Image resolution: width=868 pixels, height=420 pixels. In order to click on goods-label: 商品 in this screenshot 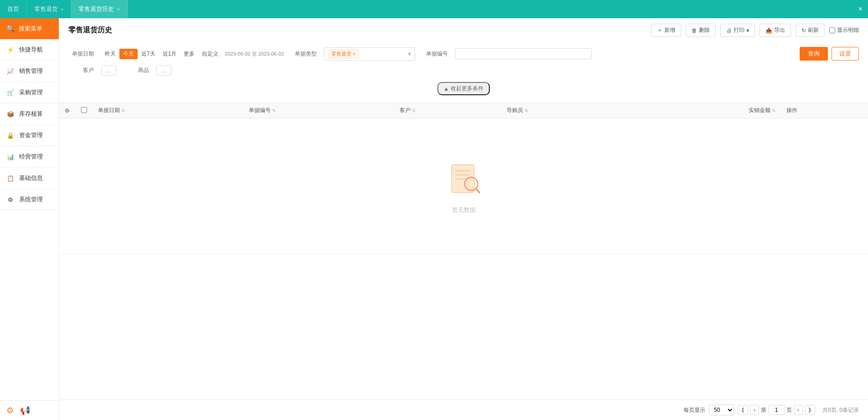, I will do `click(136, 70)`.